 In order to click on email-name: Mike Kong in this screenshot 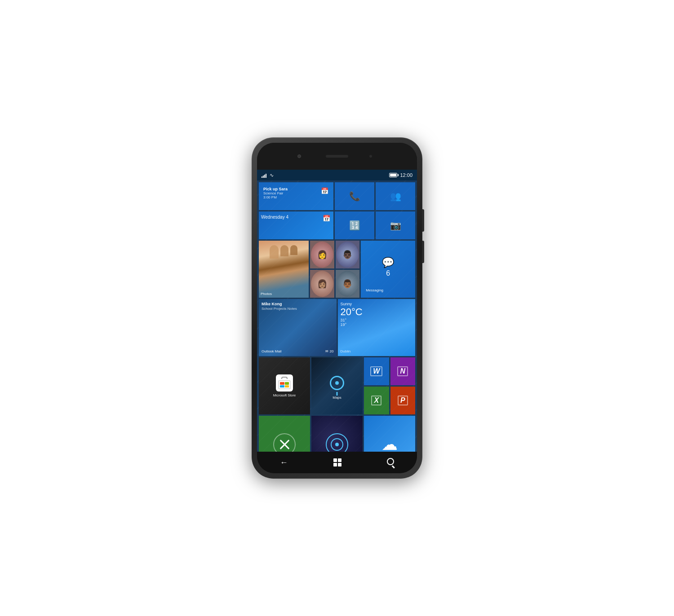, I will do `click(297, 304)`.